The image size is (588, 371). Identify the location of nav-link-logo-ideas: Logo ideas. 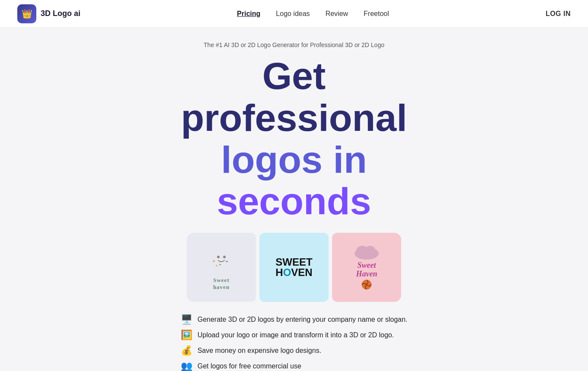
(293, 14).